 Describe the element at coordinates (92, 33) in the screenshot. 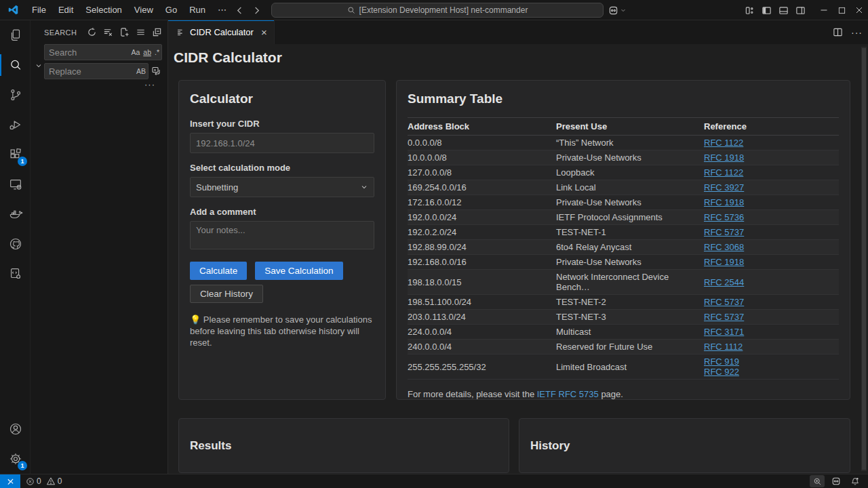

I see `refresh-icon` at that location.